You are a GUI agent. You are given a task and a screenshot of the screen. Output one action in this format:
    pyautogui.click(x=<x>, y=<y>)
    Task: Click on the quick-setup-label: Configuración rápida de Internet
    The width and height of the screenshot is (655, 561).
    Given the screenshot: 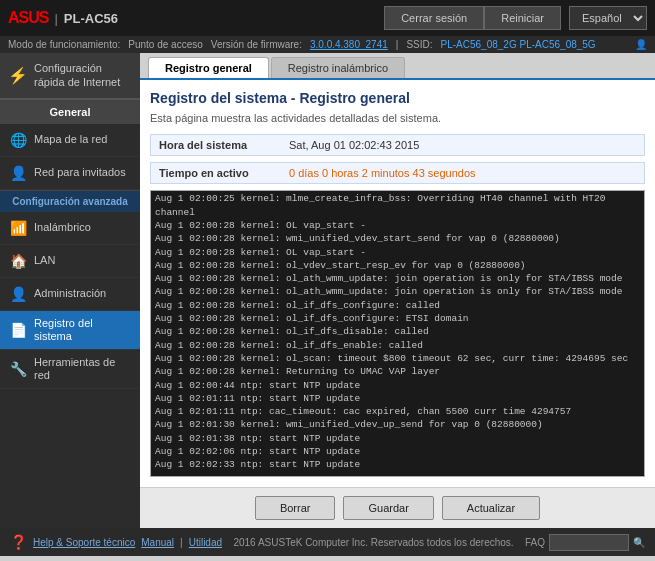 What is the action you would take?
    pyautogui.click(x=77, y=76)
    